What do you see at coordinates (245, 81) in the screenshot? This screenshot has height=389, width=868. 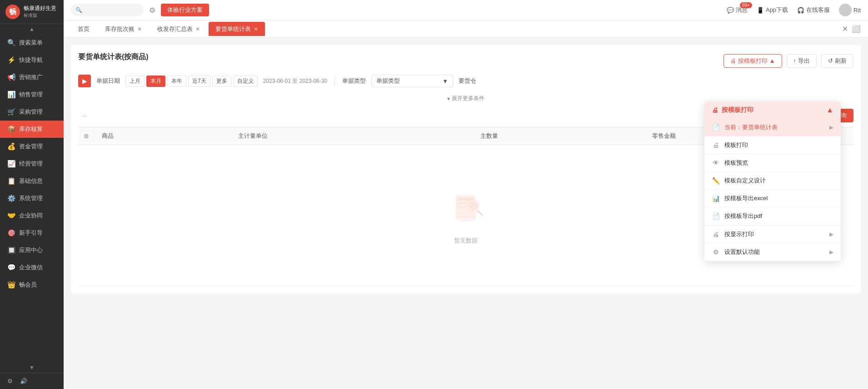 I see `date-btn-custom: 自定义` at bounding box center [245, 81].